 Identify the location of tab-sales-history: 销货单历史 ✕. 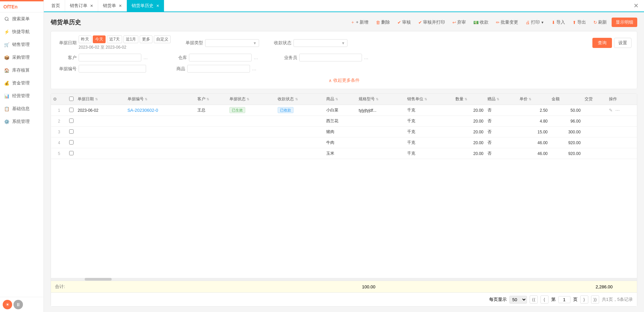
(146, 6).